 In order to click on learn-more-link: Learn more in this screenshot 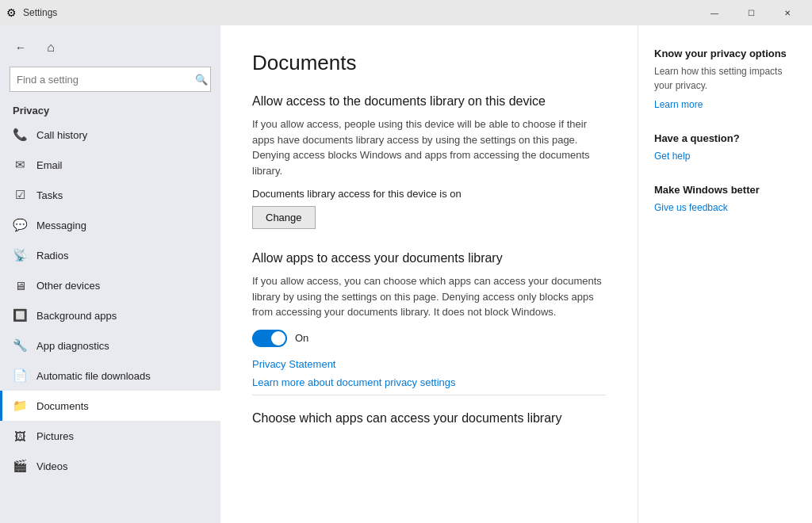, I will do `click(679, 105)`.